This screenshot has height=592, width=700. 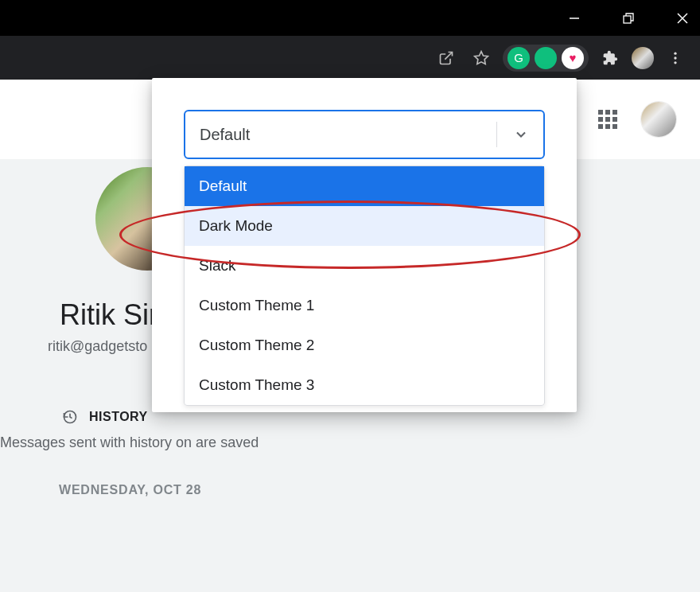 What do you see at coordinates (610, 58) in the screenshot?
I see `puzzle-icon` at bounding box center [610, 58].